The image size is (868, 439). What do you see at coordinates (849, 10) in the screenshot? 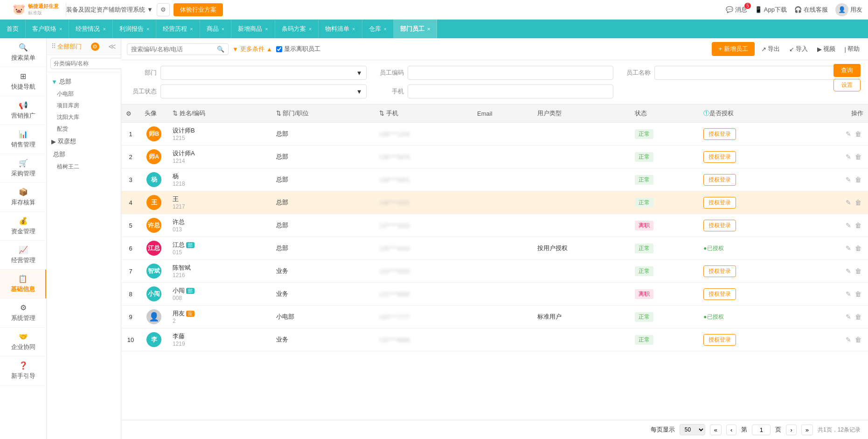
I see `user-button: 👤 用友` at bounding box center [849, 10].